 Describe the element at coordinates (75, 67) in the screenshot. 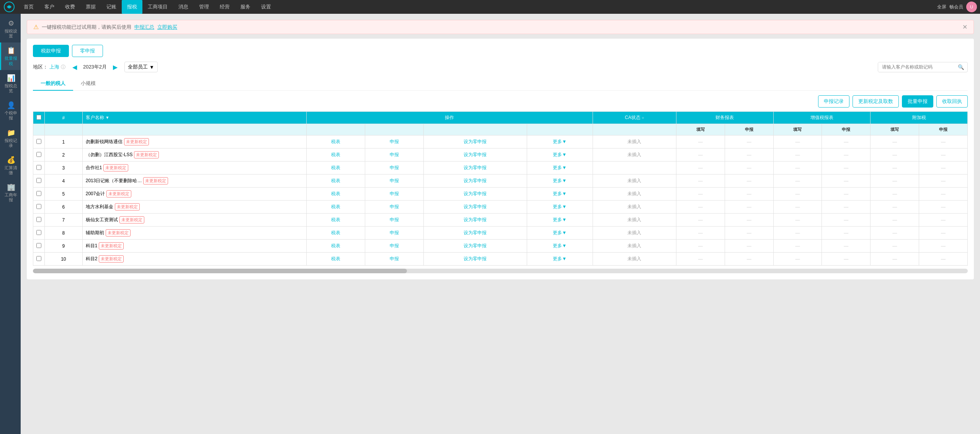

I see `date-prev-btn: ◀` at that location.